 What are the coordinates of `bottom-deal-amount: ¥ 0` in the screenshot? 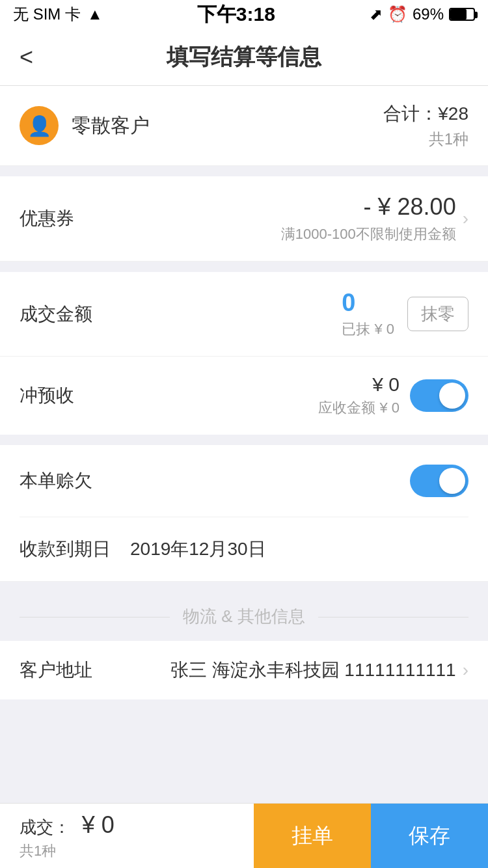 It's located at (98, 825).